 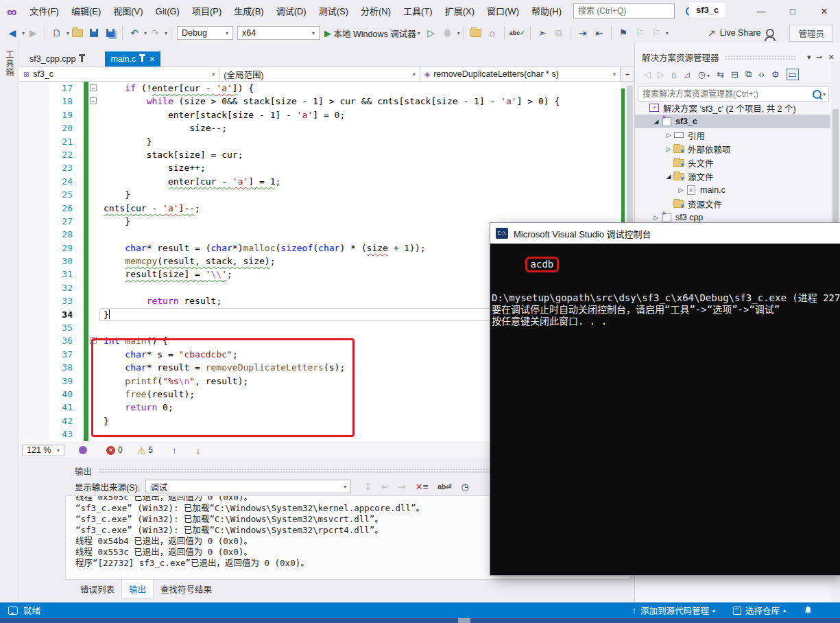 What do you see at coordinates (385, 487) in the screenshot?
I see `prev-message-icon: ⇐` at bounding box center [385, 487].